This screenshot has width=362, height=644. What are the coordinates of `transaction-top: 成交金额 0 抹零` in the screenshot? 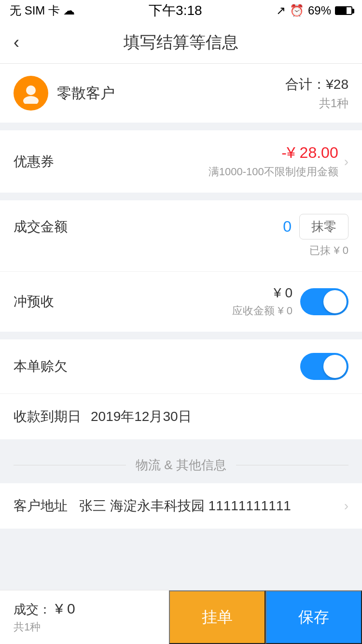 It's located at (181, 227).